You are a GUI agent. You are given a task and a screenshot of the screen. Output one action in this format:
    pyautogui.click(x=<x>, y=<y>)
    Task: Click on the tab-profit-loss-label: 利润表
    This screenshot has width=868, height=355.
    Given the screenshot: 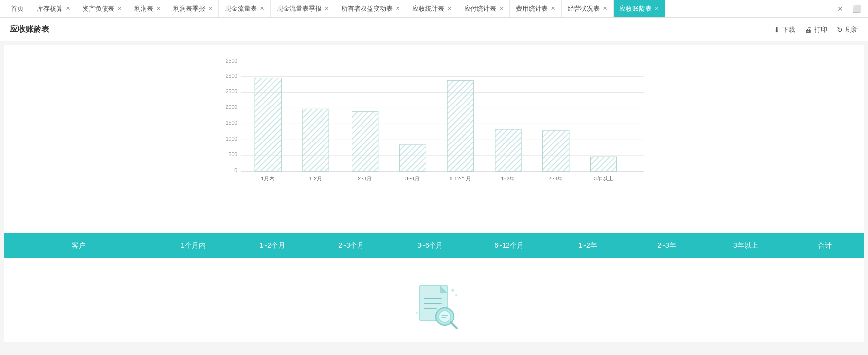 What is the action you would take?
    pyautogui.click(x=144, y=9)
    